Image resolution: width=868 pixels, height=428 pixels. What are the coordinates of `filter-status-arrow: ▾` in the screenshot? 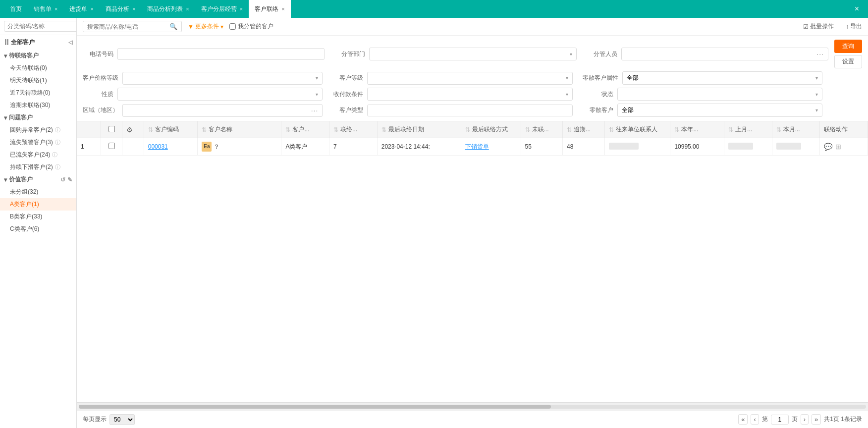 It's located at (816, 94).